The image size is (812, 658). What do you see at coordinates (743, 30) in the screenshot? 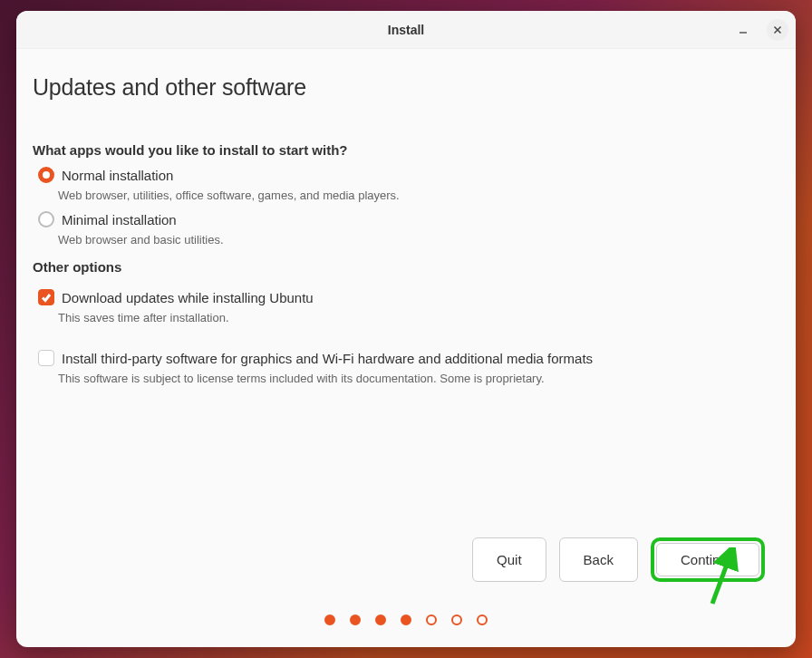
I see `minimize-button` at bounding box center [743, 30].